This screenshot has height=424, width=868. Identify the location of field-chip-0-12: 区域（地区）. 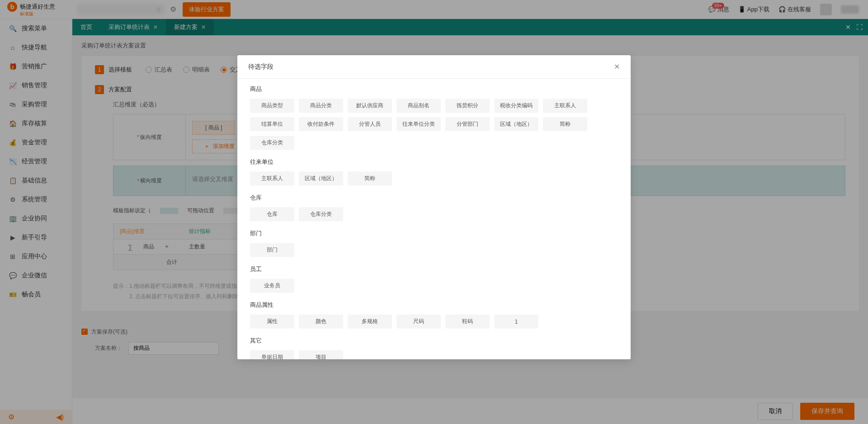
(516, 124).